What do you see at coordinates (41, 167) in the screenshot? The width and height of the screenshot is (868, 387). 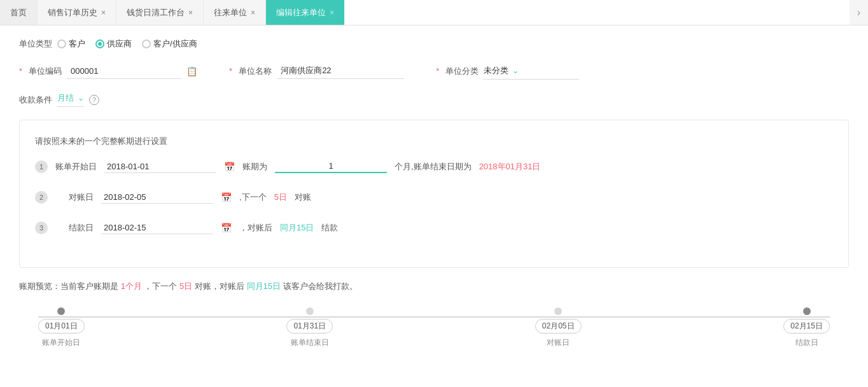 I see `row-num-1: 1` at bounding box center [41, 167].